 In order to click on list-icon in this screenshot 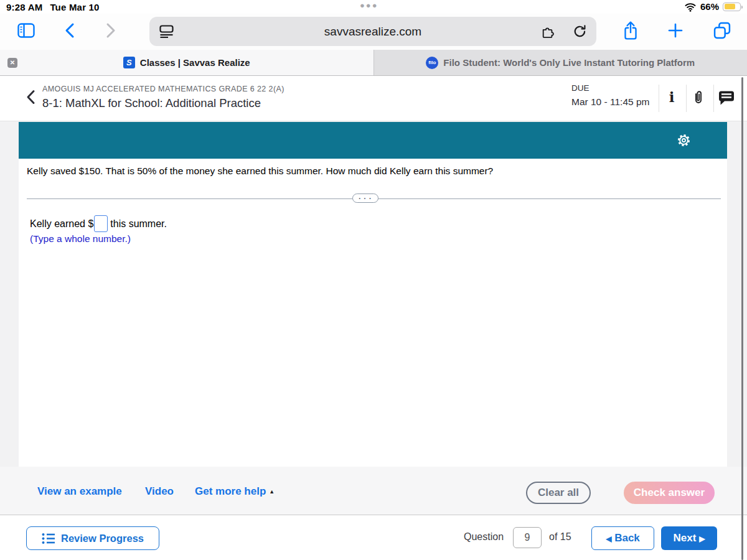, I will do `click(49, 539)`.